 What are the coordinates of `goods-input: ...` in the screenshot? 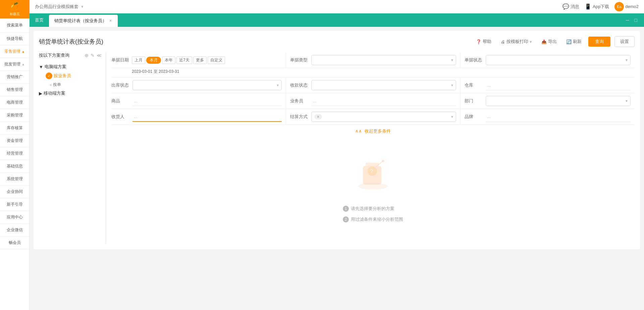 It's located at (207, 101).